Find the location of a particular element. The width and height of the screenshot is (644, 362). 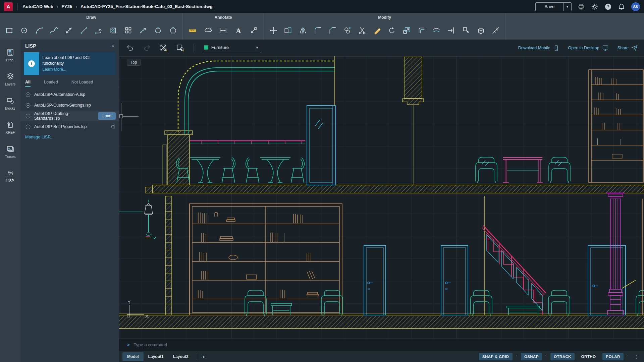

snap-grid-toggle: SNAP & GRID is located at coordinates (496, 357).